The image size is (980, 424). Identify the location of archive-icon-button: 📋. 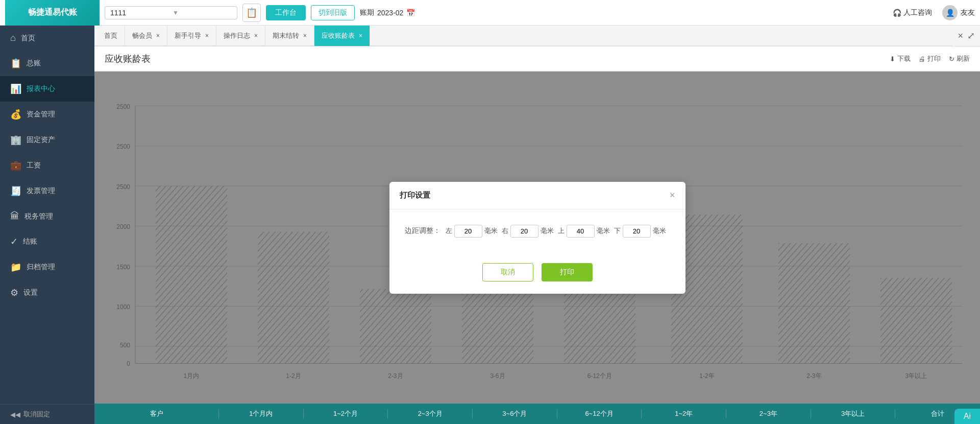
(252, 13).